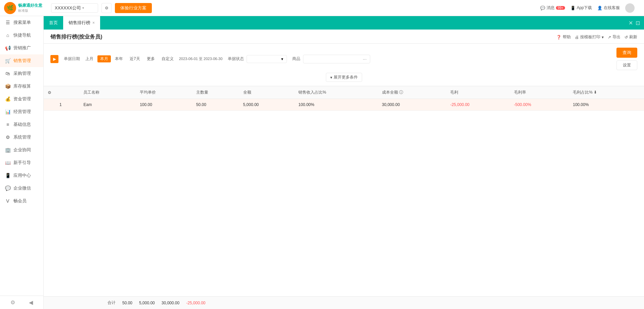 The width and height of the screenshot is (644, 309). I want to click on sidebar-label-inventory: 库存核算, so click(22, 86).